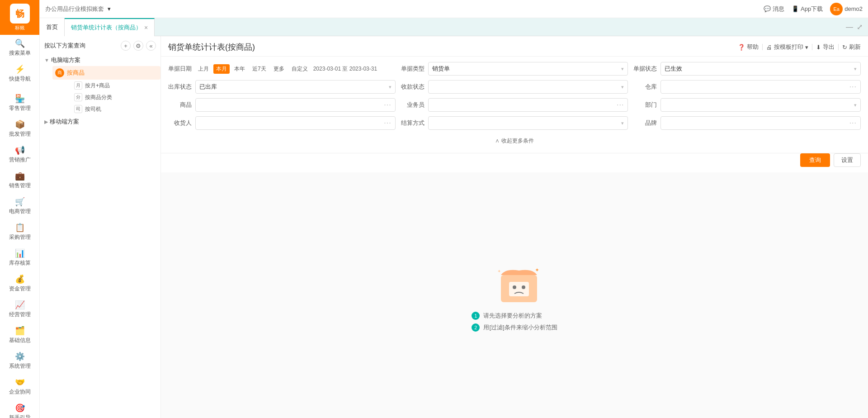  Describe the element at coordinates (20, 315) in the screenshot. I see `sidebar-label-operation: 经营管理` at that location.